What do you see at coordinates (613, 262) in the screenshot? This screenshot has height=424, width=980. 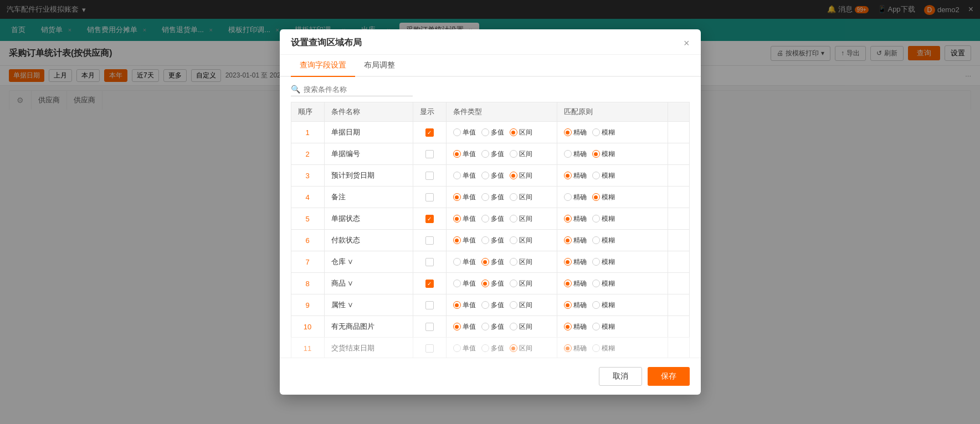 I see `cell-match-7: 精确 模糊` at bounding box center [613, 262].